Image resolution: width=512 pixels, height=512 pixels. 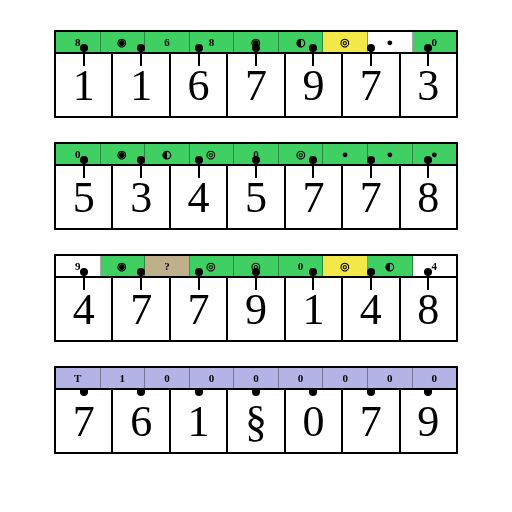 What do you see at coordinates (256, 377) in the screenshot?
I see `strip-header: T10000000` at bounding box center [256, 377].